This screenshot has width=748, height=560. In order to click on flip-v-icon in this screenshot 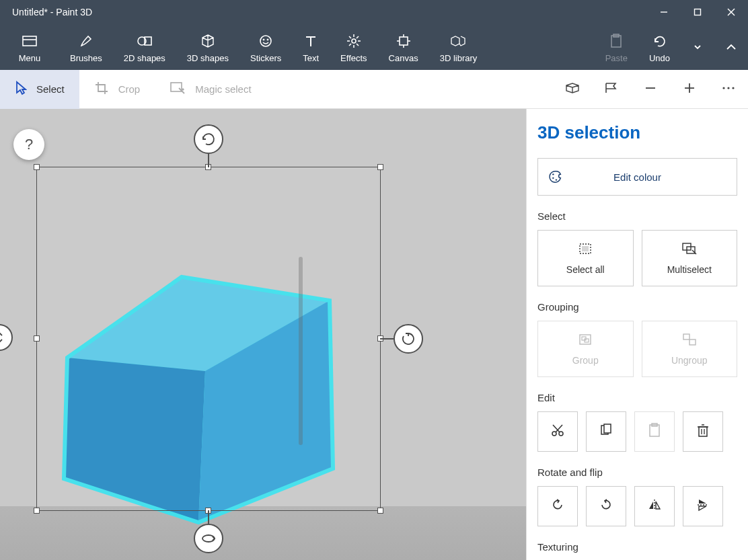, I will do `click(703, 506)`.